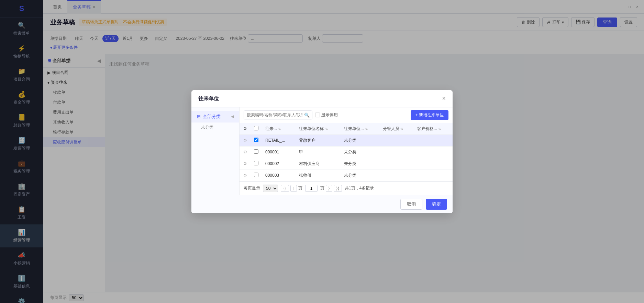  I want to click on modal-category-all: ⊞ 全部分类 ◀, so click(215, 117).